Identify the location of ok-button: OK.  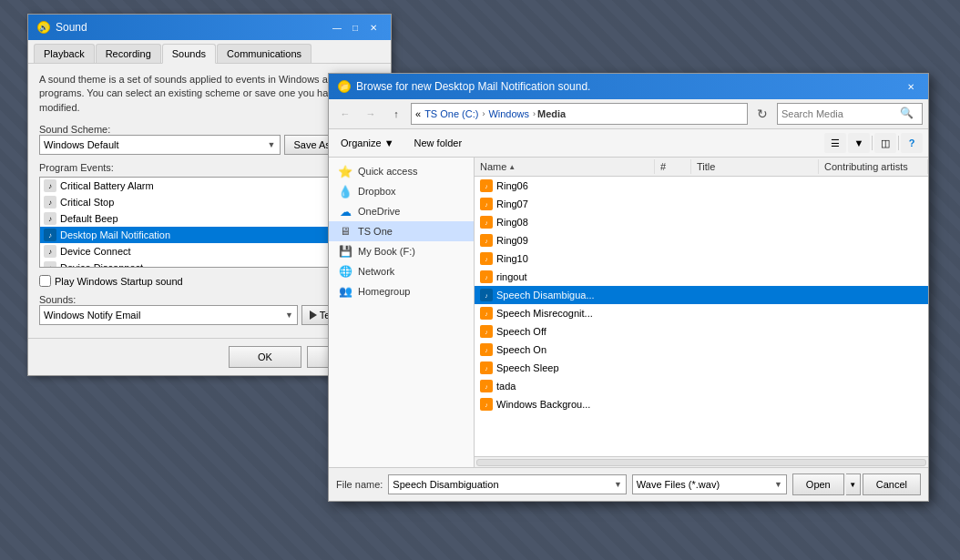
(265, 357).